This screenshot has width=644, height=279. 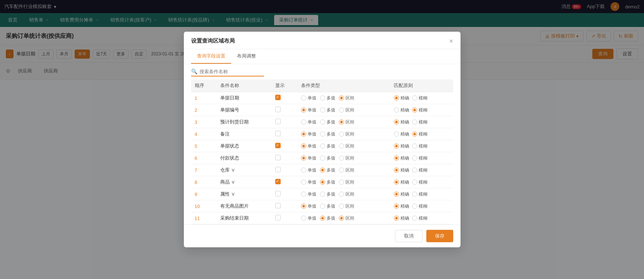 I want to click on col-condtype-header: 条件类型, so click(x=344, y=79).